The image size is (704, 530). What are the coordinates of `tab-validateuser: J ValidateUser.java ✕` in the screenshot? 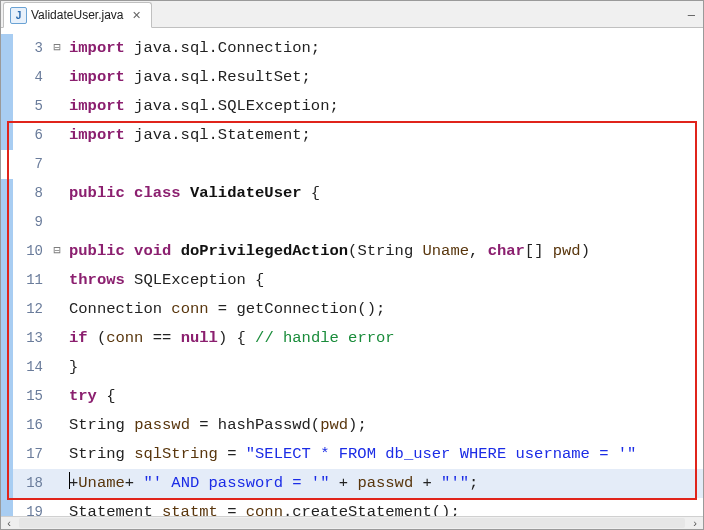 It's located at (78, 15).